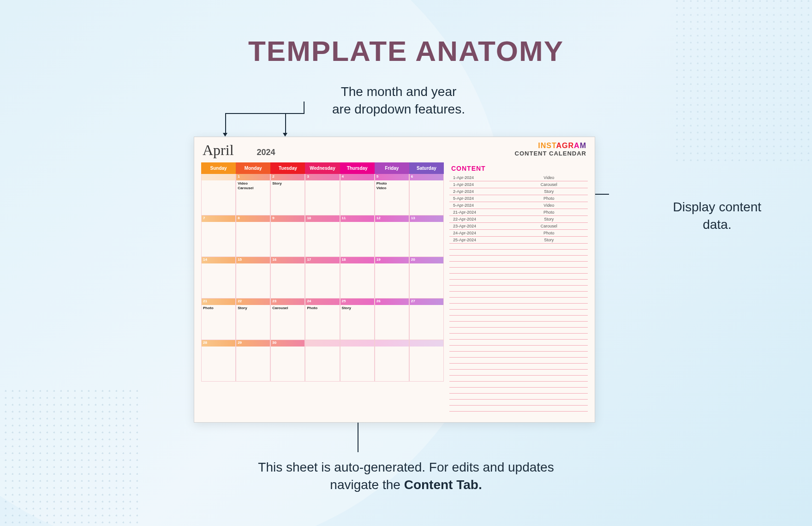 Image resolution: width=812 pixels, height=526 pixels. I want to click on calendar-cell: 27, so click(426, 319).